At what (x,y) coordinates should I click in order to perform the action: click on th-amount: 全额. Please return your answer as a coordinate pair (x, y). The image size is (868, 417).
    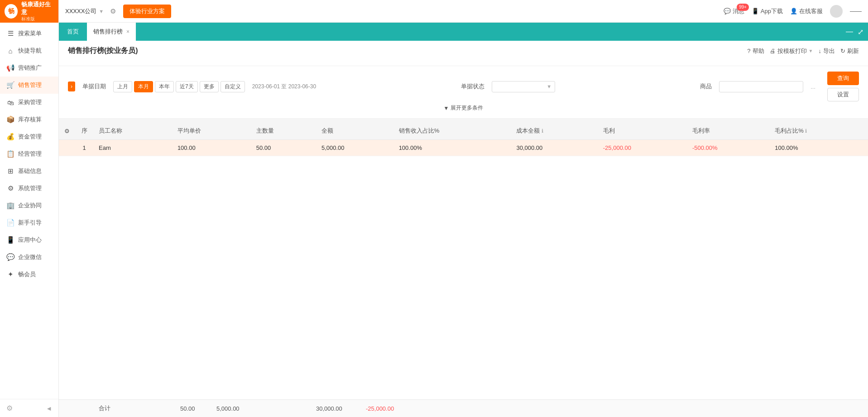
    Looking at the image, I should click on (355, 131).